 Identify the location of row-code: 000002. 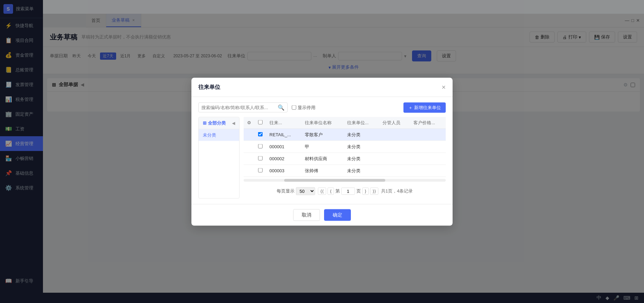
(284, 159).